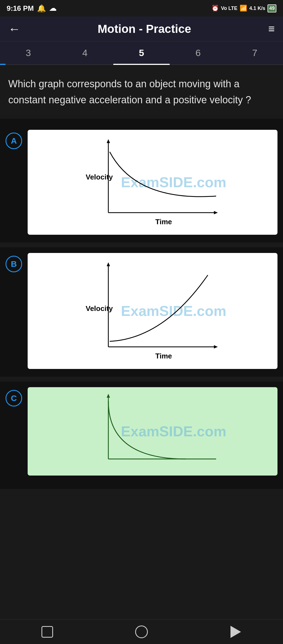 The height and width of the screenshot is (644, 283). Describe the element at coordinates (28, 53) in the screenshot. I see `tab-3: 3` at that location.